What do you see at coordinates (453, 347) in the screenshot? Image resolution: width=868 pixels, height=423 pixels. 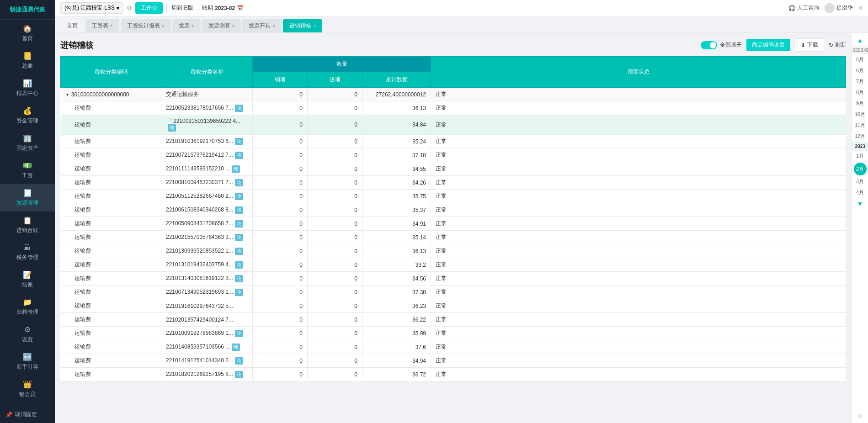 I see `table-row: 运输费 2210140859357103566 ...吨 0 0 37.6 正常` at bounding box center [453, 347].